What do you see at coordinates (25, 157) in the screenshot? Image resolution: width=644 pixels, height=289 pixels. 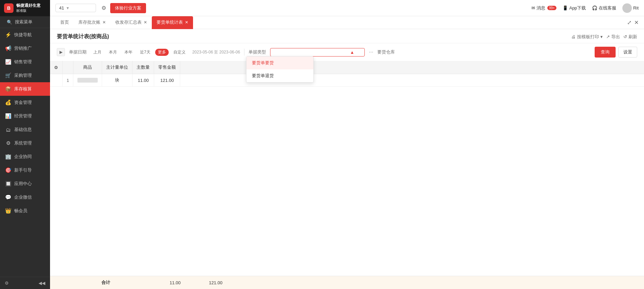 I see `sidebar-item-enterprise: 🏢 企业协同` at bounding box center [25, 157].